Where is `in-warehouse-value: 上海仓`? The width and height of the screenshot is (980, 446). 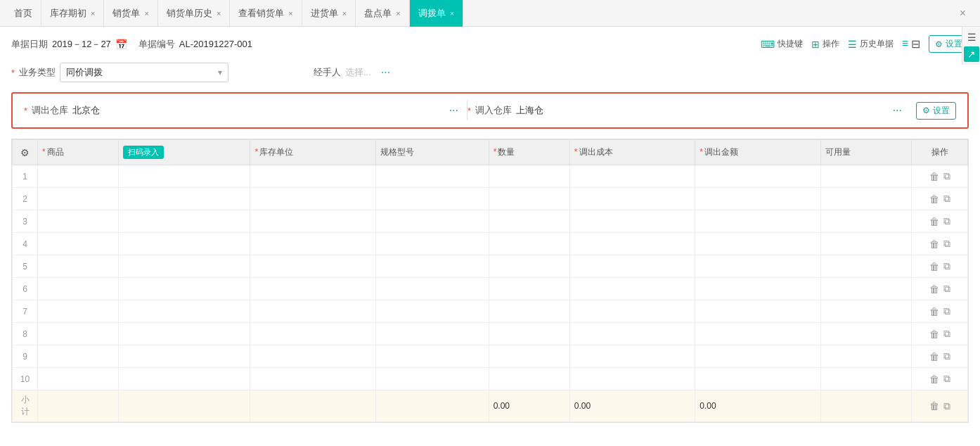 in-warehouse-value: 上海仓 is located at coordinates (530, 110).